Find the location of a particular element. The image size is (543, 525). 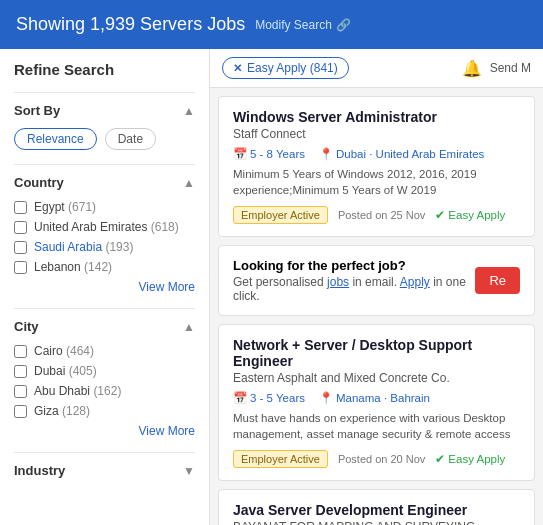

country-lebanon-label: Lebanon (142) is located at coordinates (73, 267).